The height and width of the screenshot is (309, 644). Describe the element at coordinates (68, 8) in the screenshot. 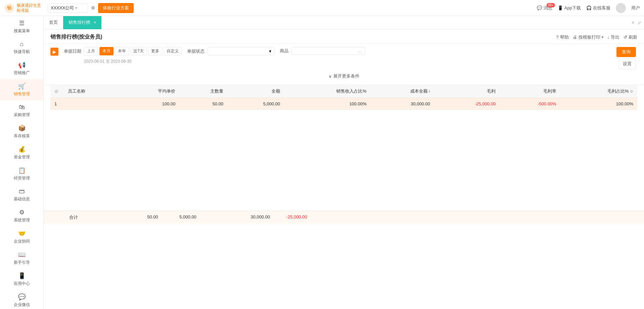

I see `company-selector: XXXXX公司 ▾` at that location.